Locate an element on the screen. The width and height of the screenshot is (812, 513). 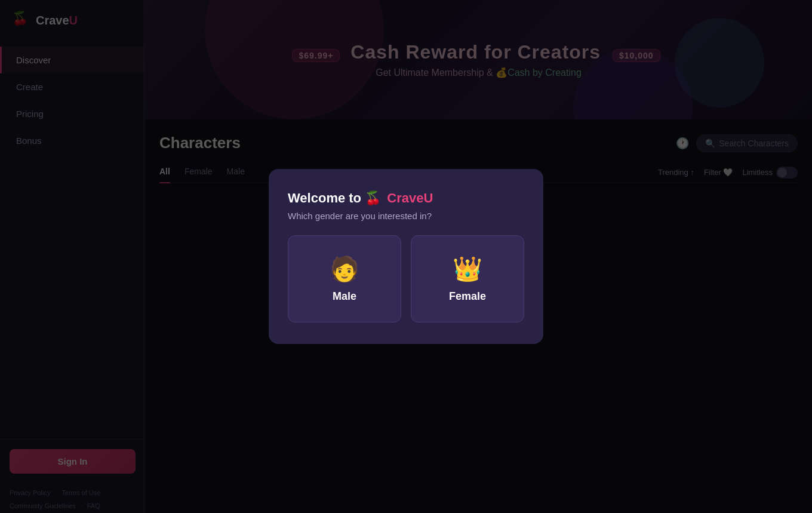
gender-options: 🧑 Male 👑 Female is located at coordinates (406, 279).